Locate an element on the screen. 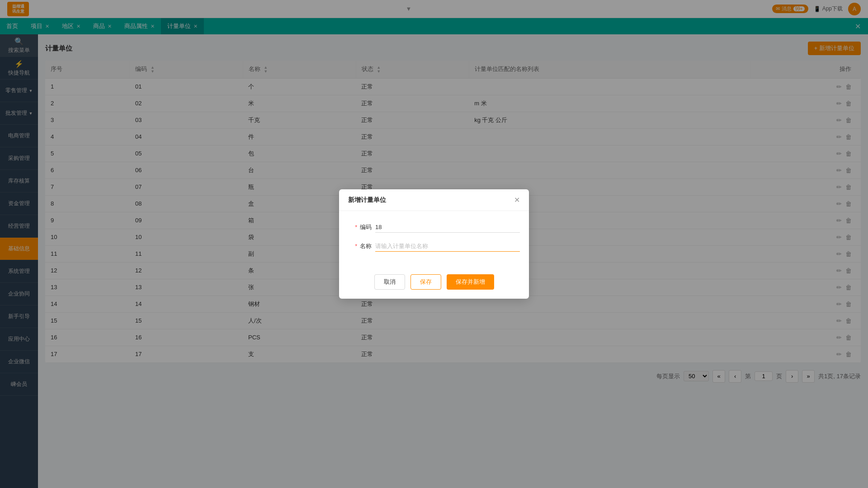 This screenshot has height=488, width=868. code-input is located at coordinates (448, 227).